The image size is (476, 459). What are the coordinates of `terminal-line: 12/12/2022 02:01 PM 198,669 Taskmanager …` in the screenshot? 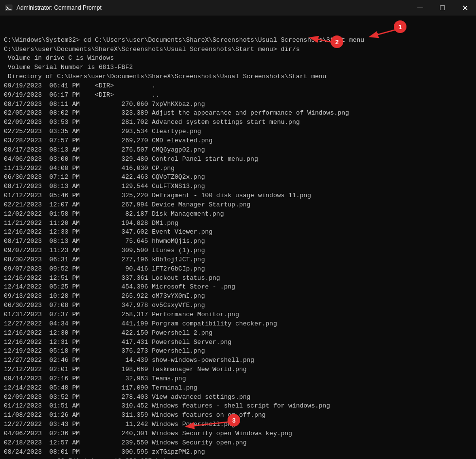 It's located at (238, 370).